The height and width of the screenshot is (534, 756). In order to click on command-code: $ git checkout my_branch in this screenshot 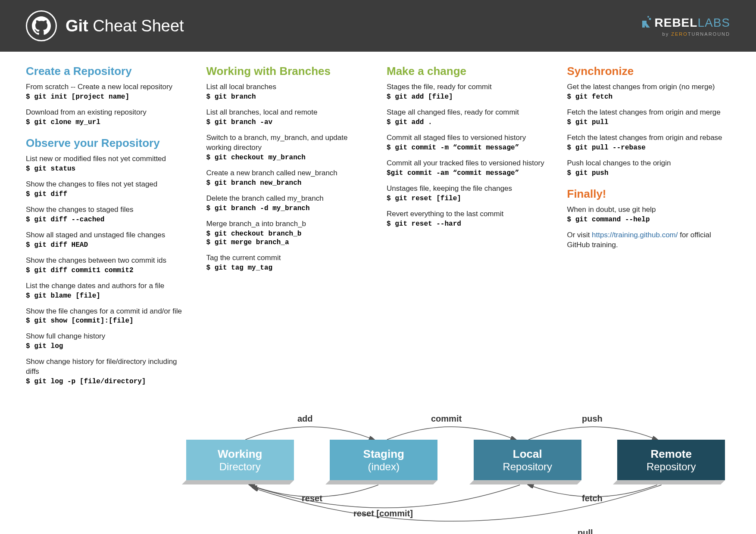, I will do `click(288, 158)`.